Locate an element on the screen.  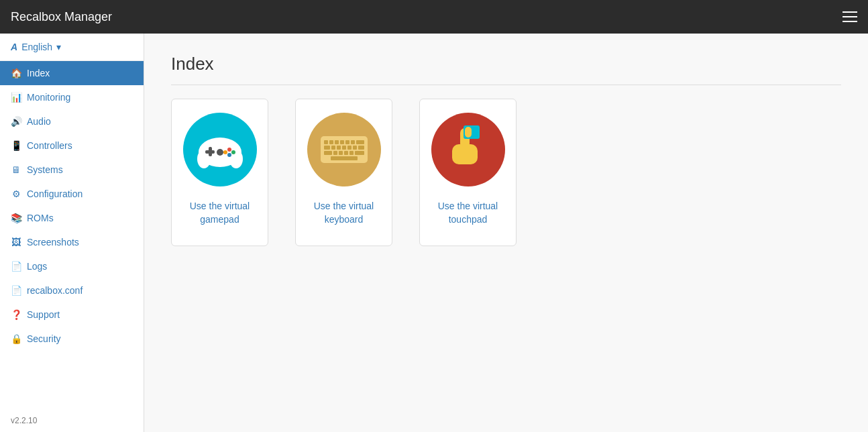
sidebar-item-label: Systems is located at coordinates (45, 170).